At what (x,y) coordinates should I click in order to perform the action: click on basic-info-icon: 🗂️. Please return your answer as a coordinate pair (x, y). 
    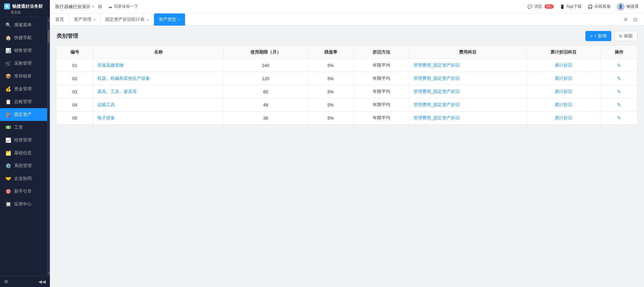
    Looking at the image, I should click on (8, 153).